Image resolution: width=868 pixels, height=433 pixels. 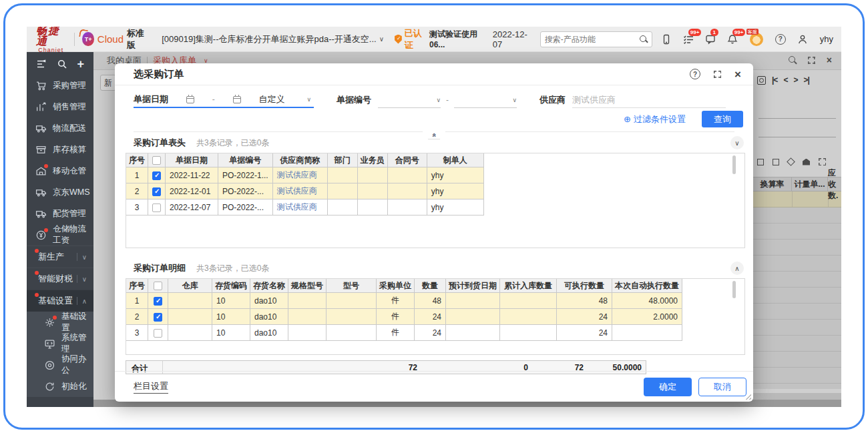 I want to click on filter-settings-link: ⊕ 过滤条件设置, so click(x=654, y=119).